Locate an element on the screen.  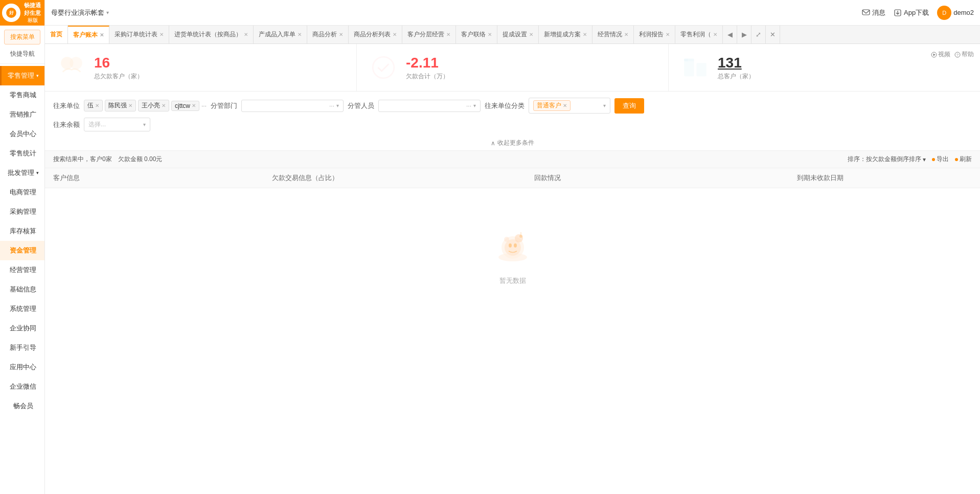
account-selector: 母婴行业演示帐套 ▾ is located at coordinates (80, 13).